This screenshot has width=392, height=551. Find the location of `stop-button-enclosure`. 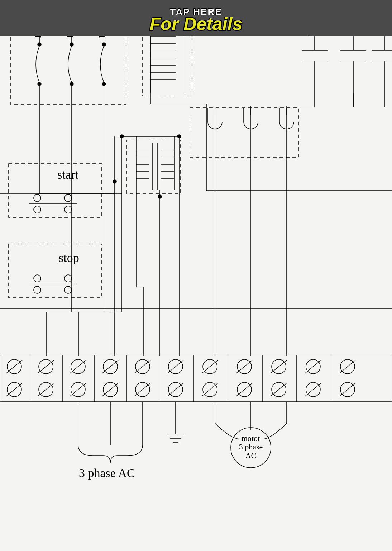

stop-button-enclosure is located at coordinates (55, 271).